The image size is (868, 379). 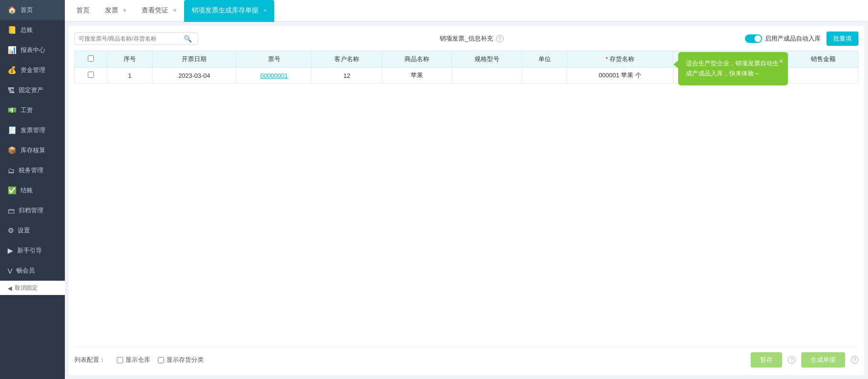 What do you see at coordinates (10, 271) in the screenshot?
I see `vip-icon: V` at bounding box center [10, 271].